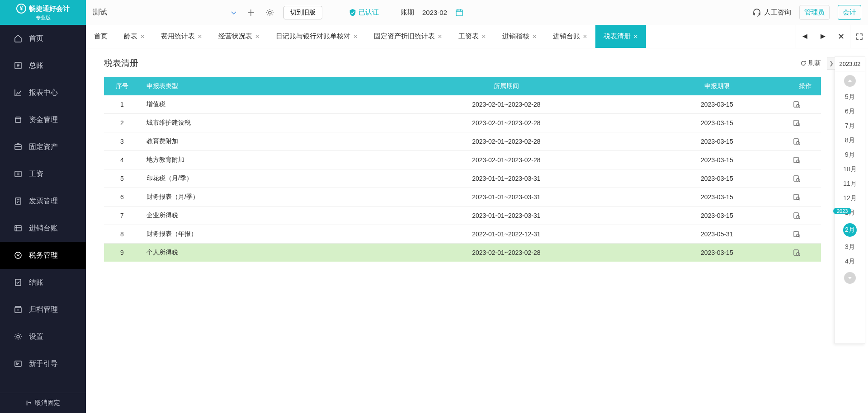 The width and height of the screenshot is (868, 413). What do you see at coordinates (18, 255) in the screenshot?
I see `tax-icon` at bounding box center [18, 255].